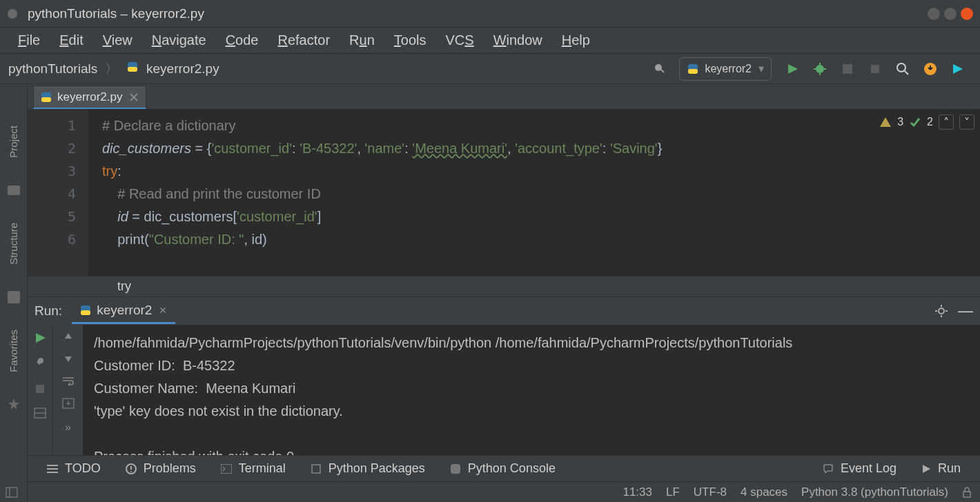 Image resolution: width=980 pixels, height=502 pixels. Describe the element at coordinates (967, 492) in the screenshot. I see `lock-icon` at that location.